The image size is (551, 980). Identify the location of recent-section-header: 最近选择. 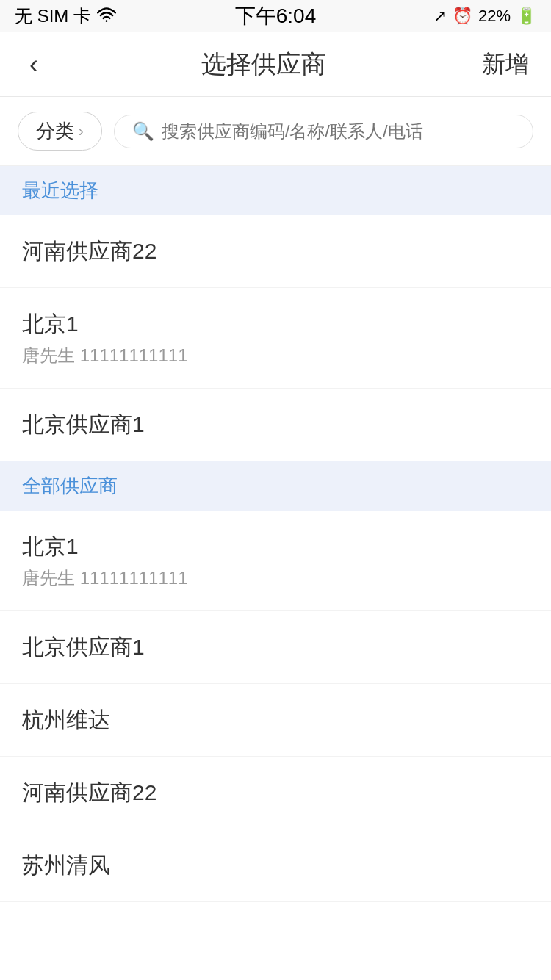
(276, 191).